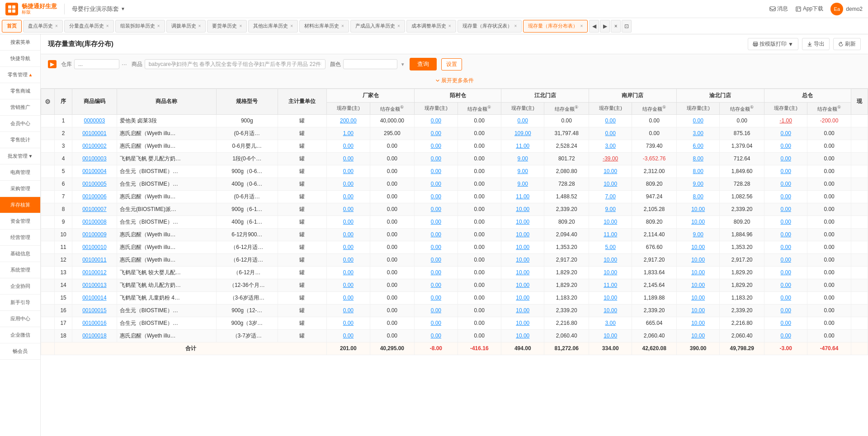 Image resolution: width=868 pixels, height=436 pixels. Describe the element at coordinates (20, 303) in the screenshot. I see `sidebar-item-guide: 新手引导` at that location.